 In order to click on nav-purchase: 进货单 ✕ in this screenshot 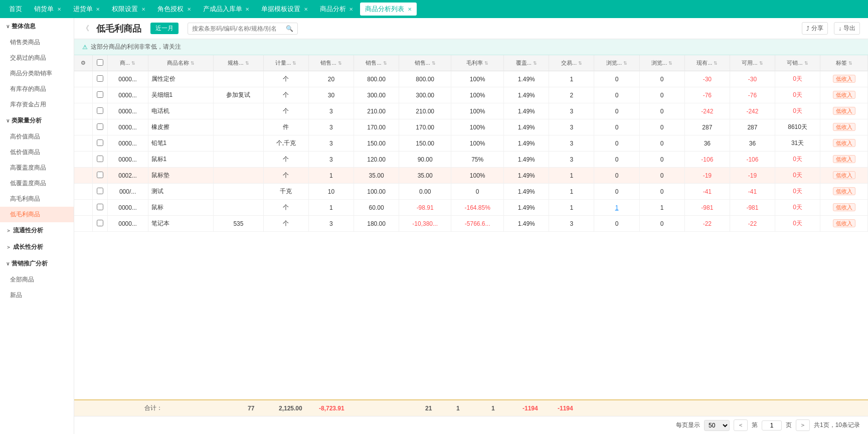, I will do `click(87, 9)`.